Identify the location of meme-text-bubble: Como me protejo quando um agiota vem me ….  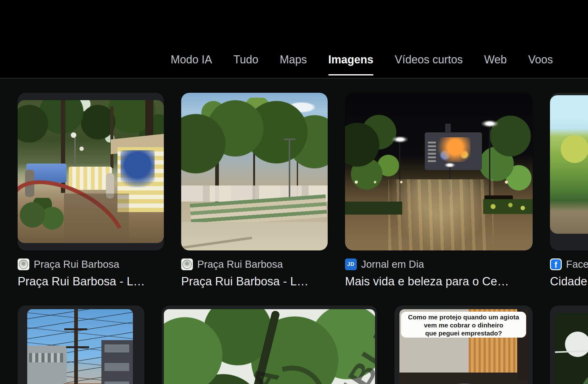
(464, 325).